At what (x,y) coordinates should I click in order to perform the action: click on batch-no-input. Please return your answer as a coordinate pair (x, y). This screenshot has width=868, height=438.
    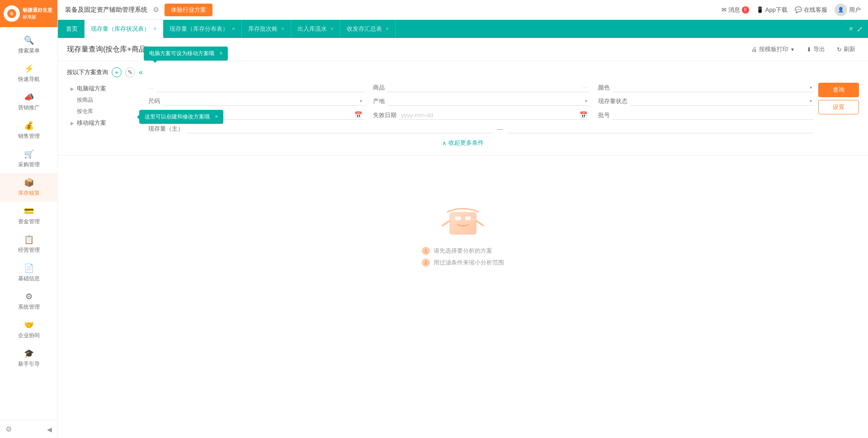
    Looking at the image, I should click on (713, 115).